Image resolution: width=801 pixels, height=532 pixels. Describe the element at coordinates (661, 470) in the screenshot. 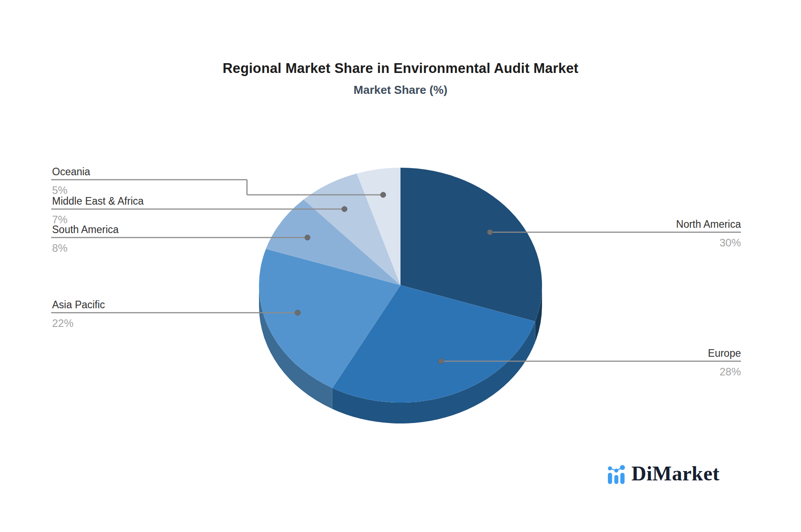

I see `brand-logo: DiMarket` at that location.